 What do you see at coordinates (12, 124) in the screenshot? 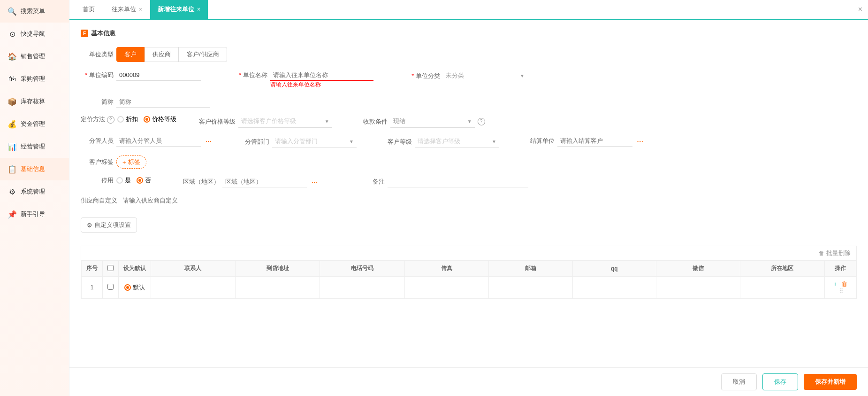
I see `finance-icon: 💰` at bounding box center [12, 124].